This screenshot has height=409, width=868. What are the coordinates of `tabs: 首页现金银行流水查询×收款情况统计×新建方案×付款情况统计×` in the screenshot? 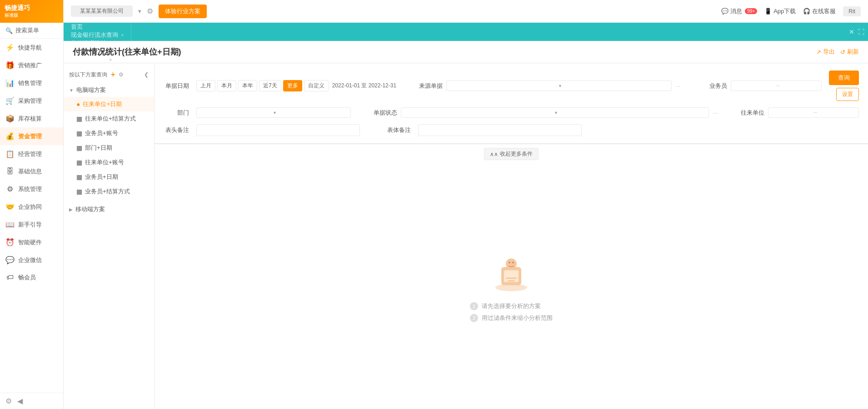 It's located at (97, 32).